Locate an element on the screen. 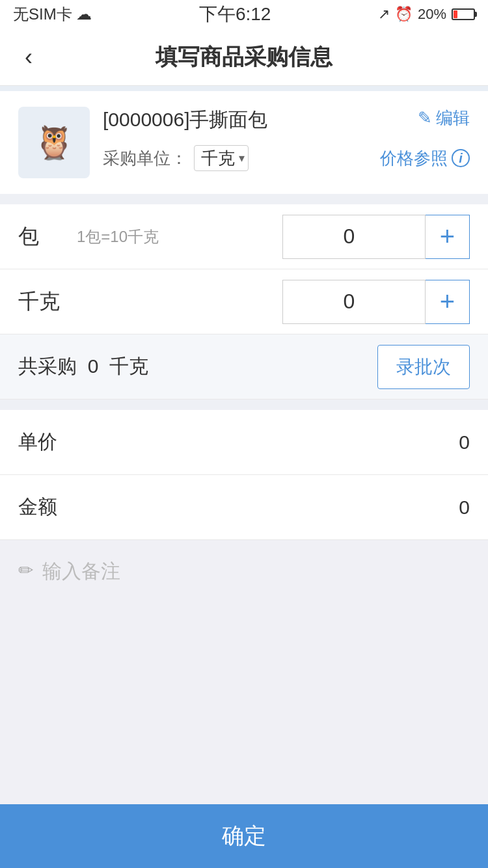 This screenshot has height=868, width=488. total-text: 共采购 0 千克 is located at coordinates (83, 367).